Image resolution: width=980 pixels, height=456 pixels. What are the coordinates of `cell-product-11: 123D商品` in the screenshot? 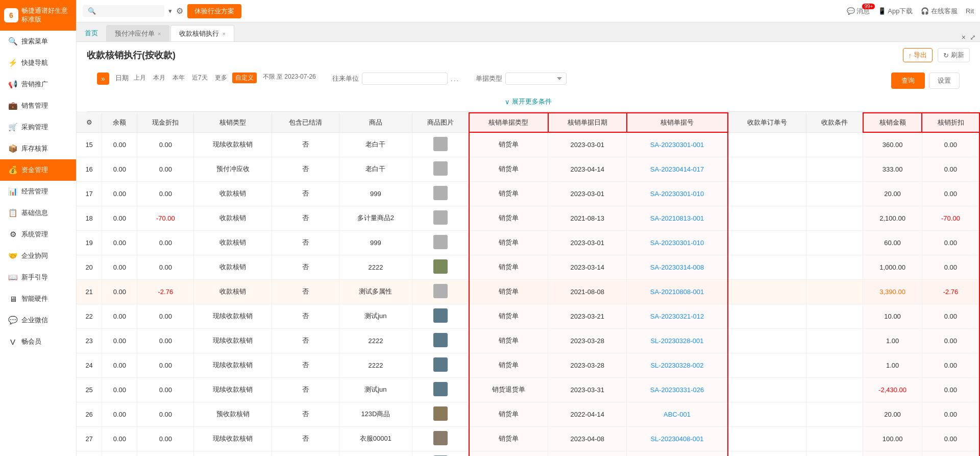 It's located at (376, 414).